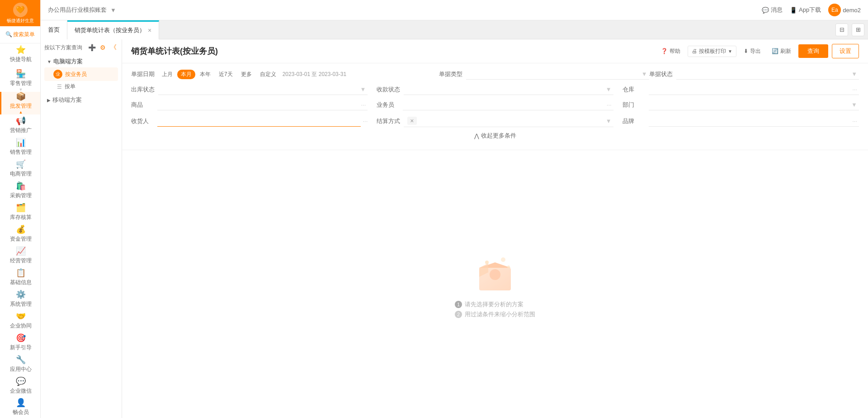 The image size is (868, 418). Describe the element at coordinates (854, 74) in the screenshot. I see `bill-status-chevron: ▼` at that location.